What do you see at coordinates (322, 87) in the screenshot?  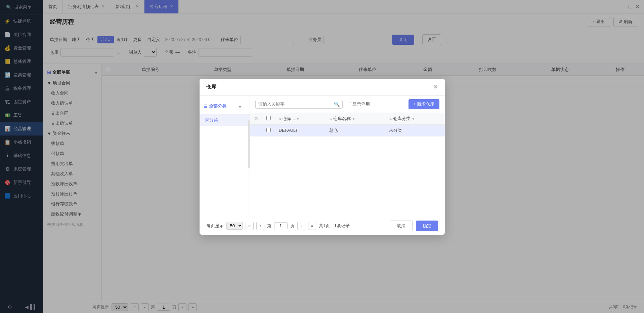 I see `dialog-header: 仓库 ✕` at bounding box center [322, 87].